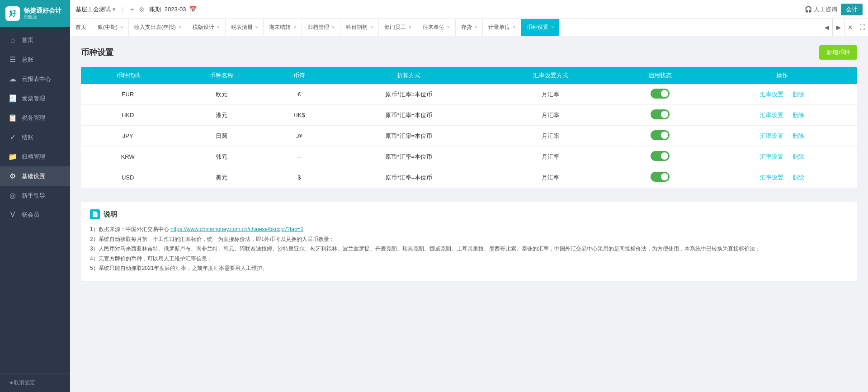 The width and height of the screenshot is (868, 392). Describe the element at coordinates (122, 27) in the screenshot. I see `tab-close-zhongqi: ×` at that location.